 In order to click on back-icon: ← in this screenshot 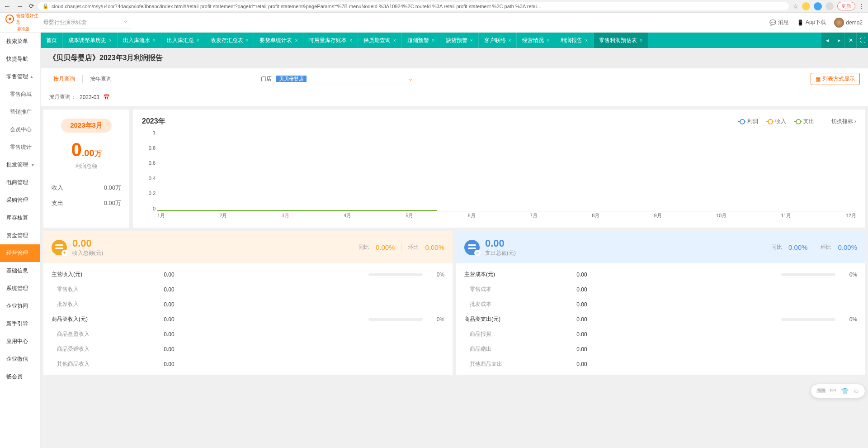, I will do `click(7, 6)`.